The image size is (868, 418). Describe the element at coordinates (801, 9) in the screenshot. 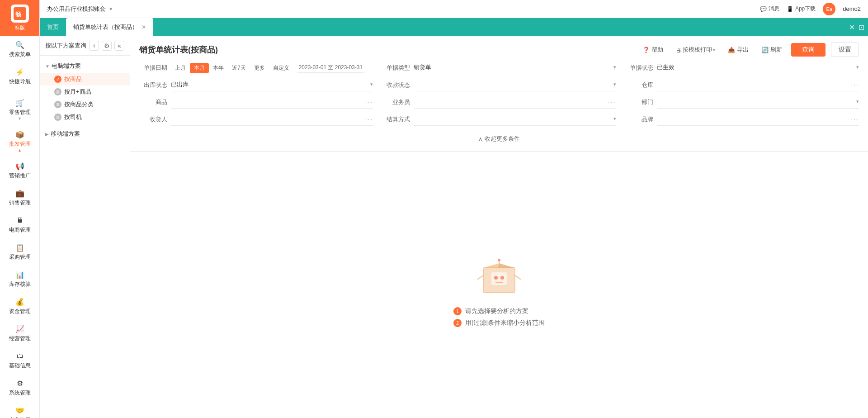

I see `app-download-action: 📱 App下载` at that location.